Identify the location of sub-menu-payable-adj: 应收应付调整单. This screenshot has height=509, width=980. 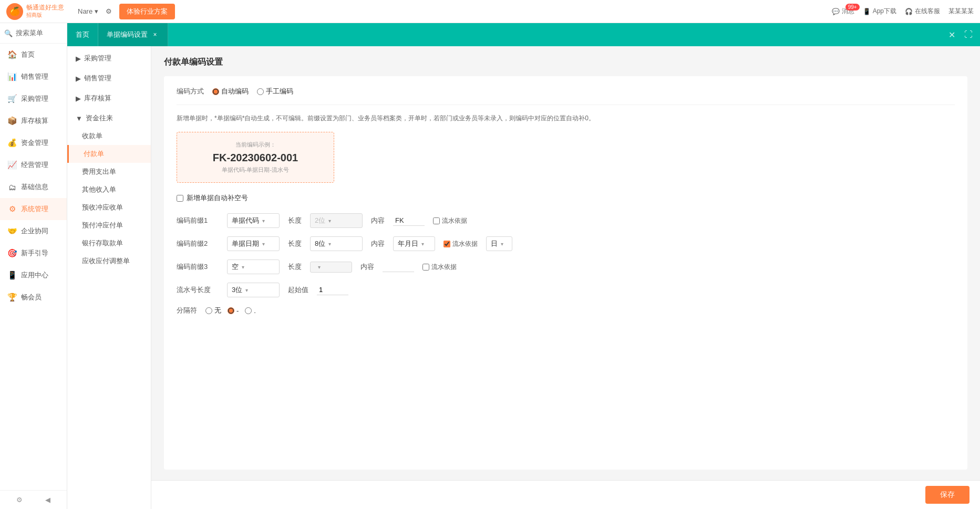
(109, 261).